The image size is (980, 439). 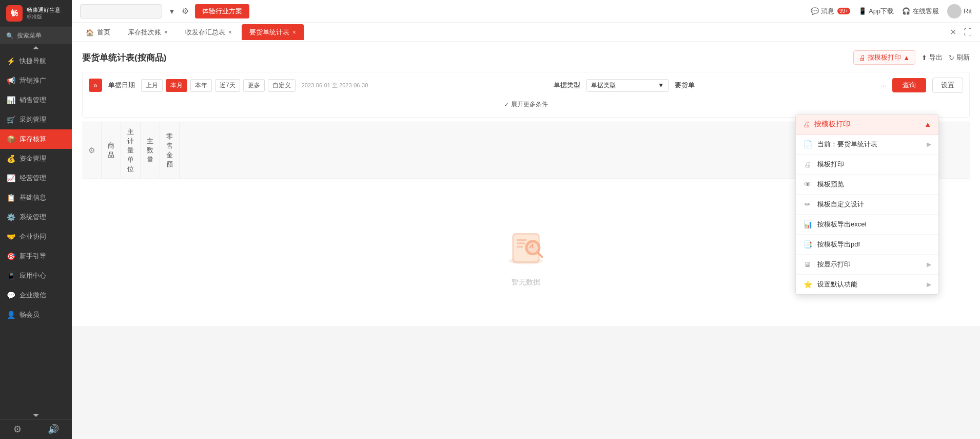 I want to click on tab-receipt-summary-close: ×, so click(x=230, y=32).